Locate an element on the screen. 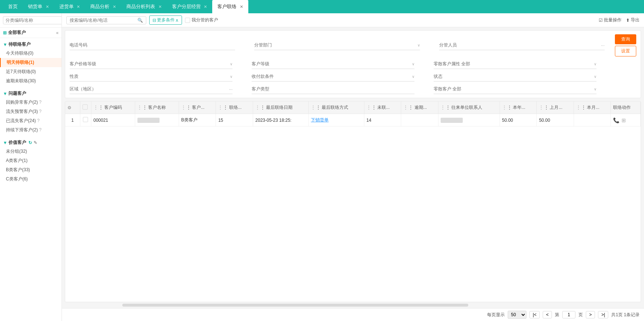 This screenshot has width=644, height=321. sidebar-item-7days: 近7天待联络(0) is located at coordinates (31, 72).